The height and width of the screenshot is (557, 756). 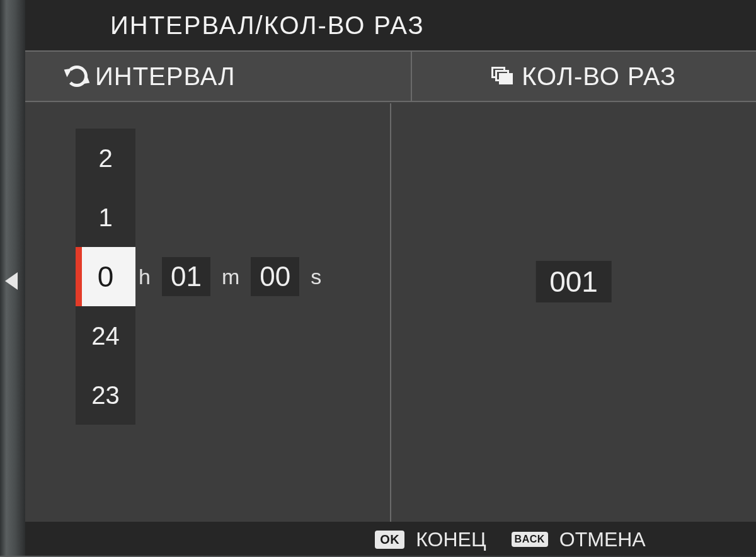 I want to click on hours-option: 1, so click(x=106, y=217).